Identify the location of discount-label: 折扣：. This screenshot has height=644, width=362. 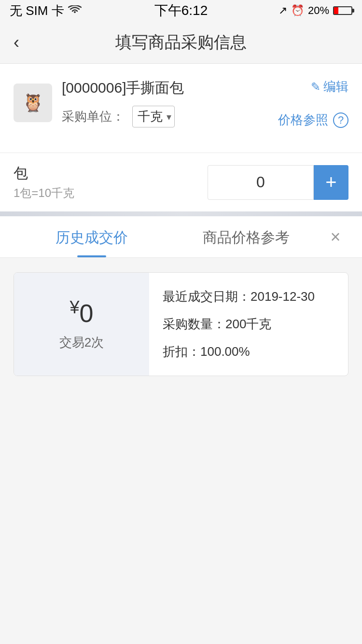
(181, 351).